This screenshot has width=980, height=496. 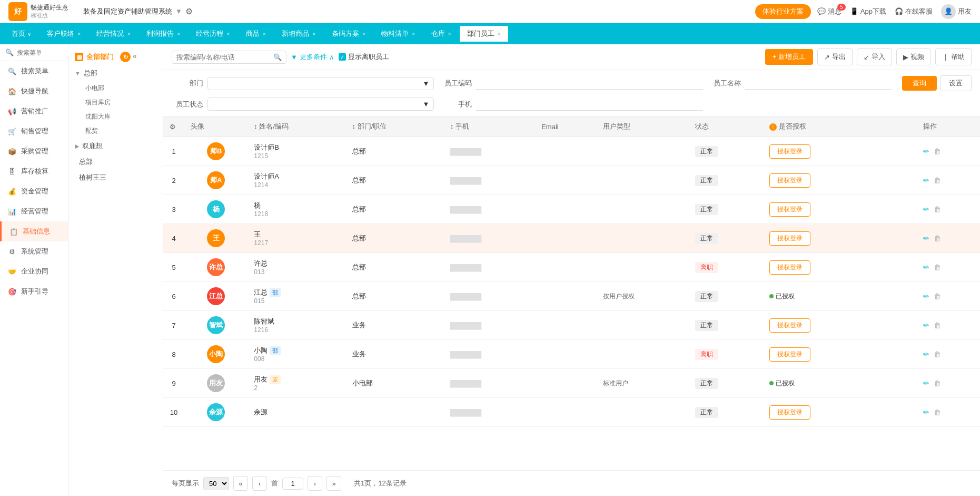 What do you see at coordinates (34, 271) in the screenshot?
I see `sidebar-item-collab: 🤝企业协同` at bounding box center [34, 271].